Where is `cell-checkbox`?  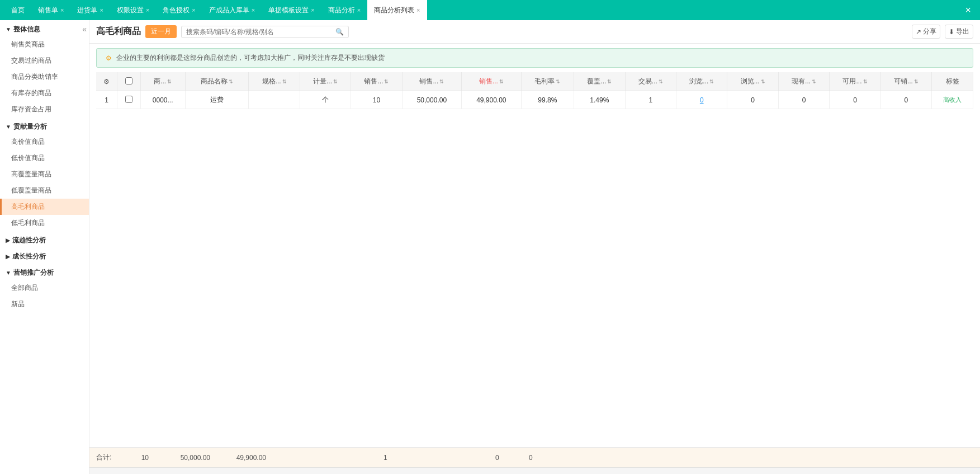 cell-checkbox is located at coordinates (129, 100).